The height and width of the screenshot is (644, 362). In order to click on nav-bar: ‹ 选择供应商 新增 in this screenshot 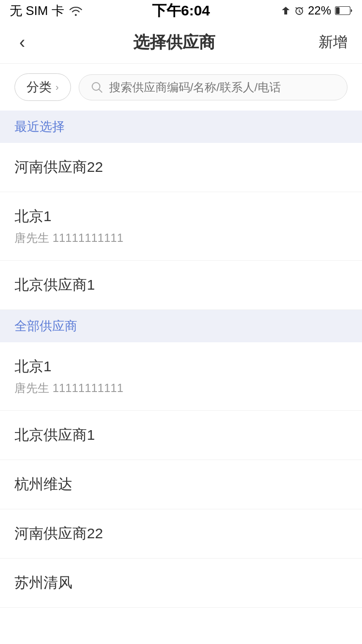, I will do `click(181, 42)`.